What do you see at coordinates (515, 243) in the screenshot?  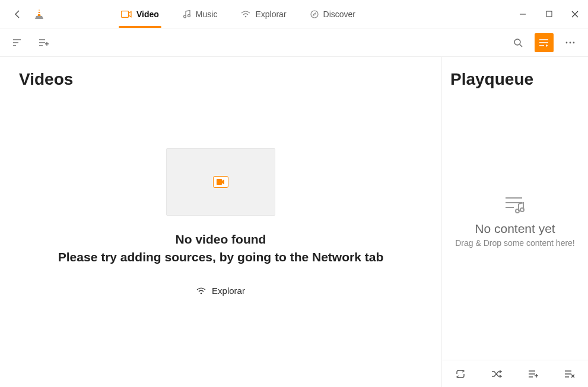 I see `playqueue-empty-subtitle: Drag & Drop some content here!` at bounding box center [515, 243].